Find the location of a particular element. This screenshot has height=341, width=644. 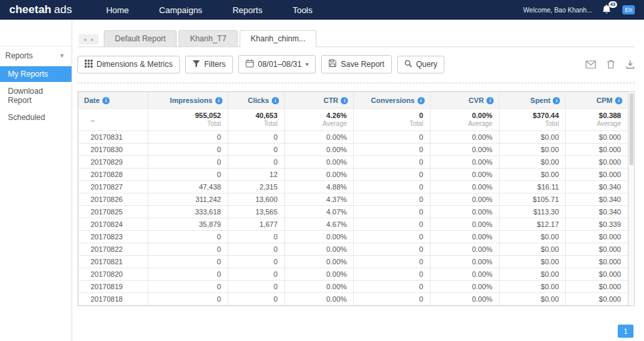

download-icon is located at coordinates (630, 64).